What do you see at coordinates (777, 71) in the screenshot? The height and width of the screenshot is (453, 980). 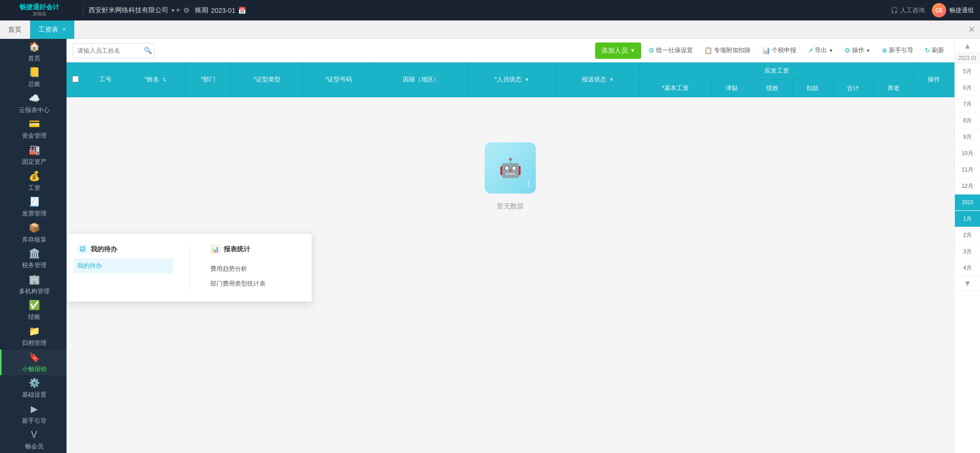 I see `th-apply-wage: 应发工资` at bounding box center [777, 71].